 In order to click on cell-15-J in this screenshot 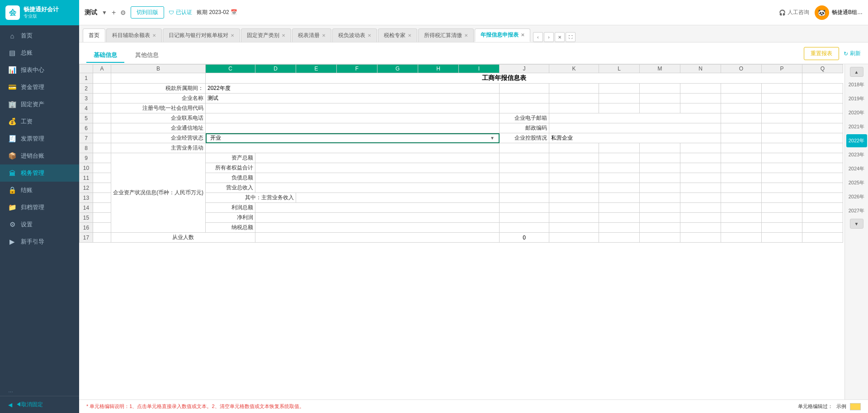, I will do `click(524, 218)`.